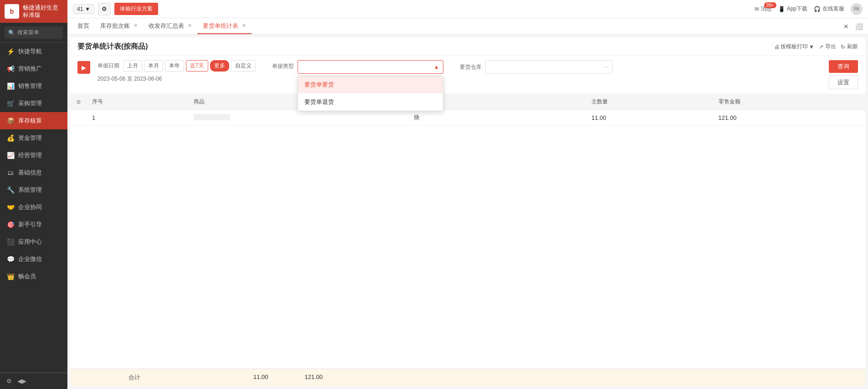  I want to click on industry-solution-button: 体验行业方案, so click(136, 9).